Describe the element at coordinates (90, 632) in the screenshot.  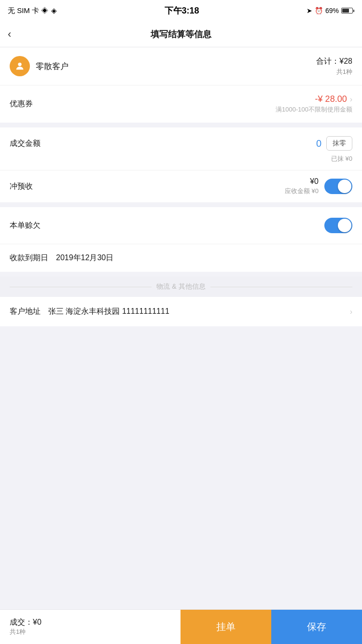
I see `bottom-count: 共1种` at that location.